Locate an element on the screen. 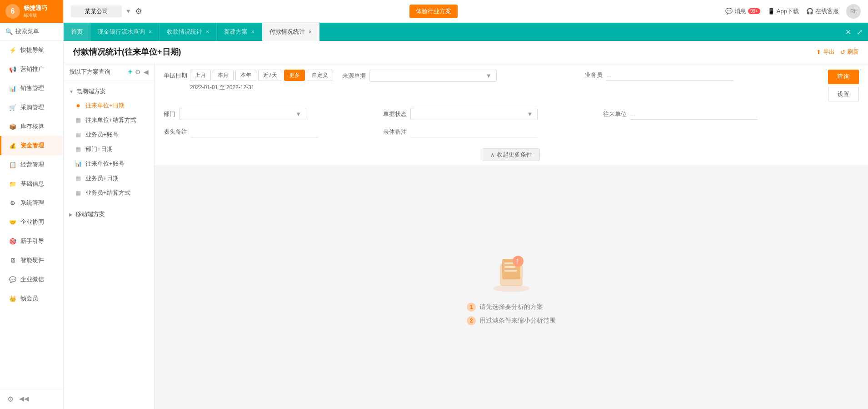 The height and width of the screenshot is (409, 868). dept-label: 部门 is located at coordinates (170, 114).